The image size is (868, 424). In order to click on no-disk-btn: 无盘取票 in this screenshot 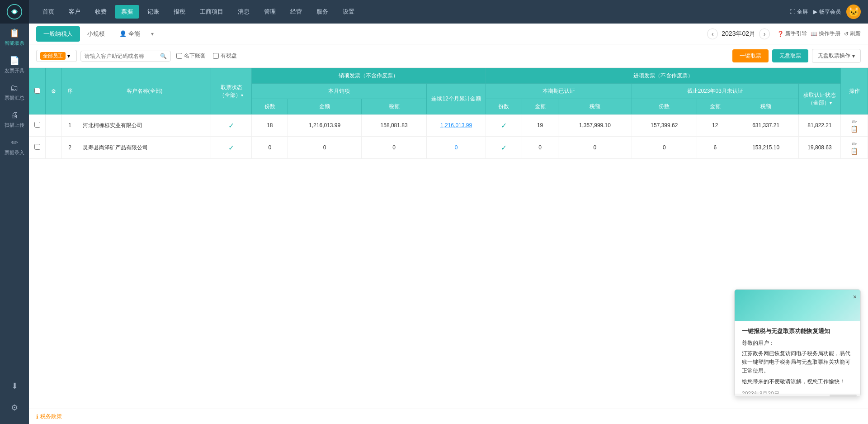, I will do `click(790, 56)`.